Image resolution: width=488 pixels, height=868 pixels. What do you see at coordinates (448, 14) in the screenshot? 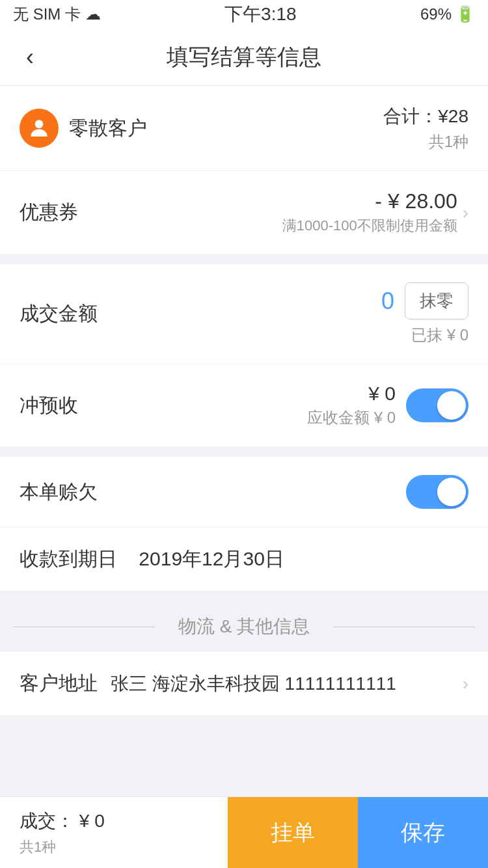
I see `status-right: 69% 🔋` at bounding box center [448, 14].